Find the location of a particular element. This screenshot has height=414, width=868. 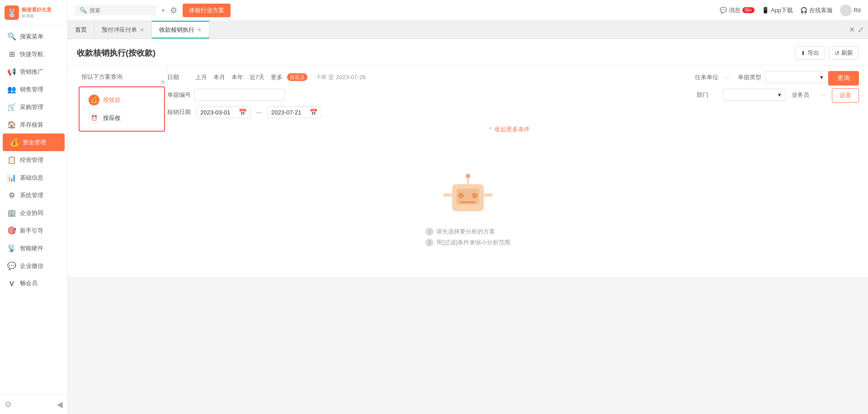

user-info-btn: Rit is located at coordinates (850, 10).